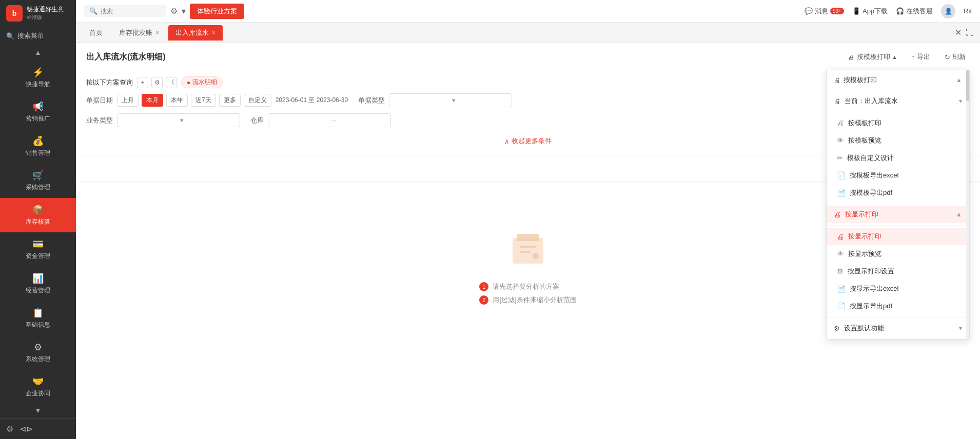 The height and width of the screenshot is (439, 980). Describe the element at coordinates (38, 284) in the screenshot. I see `sidebar-item-operations: 📊 经营管理` at that location.